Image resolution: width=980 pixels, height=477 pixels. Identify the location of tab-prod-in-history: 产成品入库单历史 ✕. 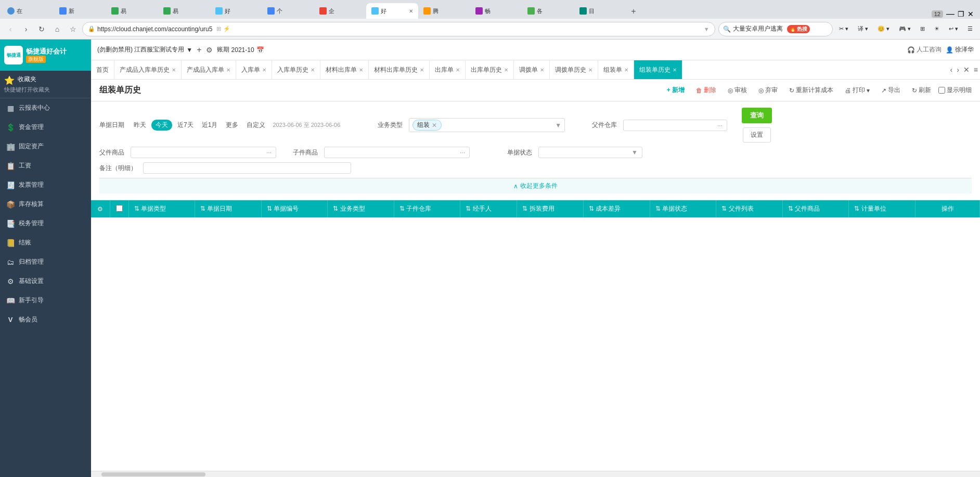
(148, 70).